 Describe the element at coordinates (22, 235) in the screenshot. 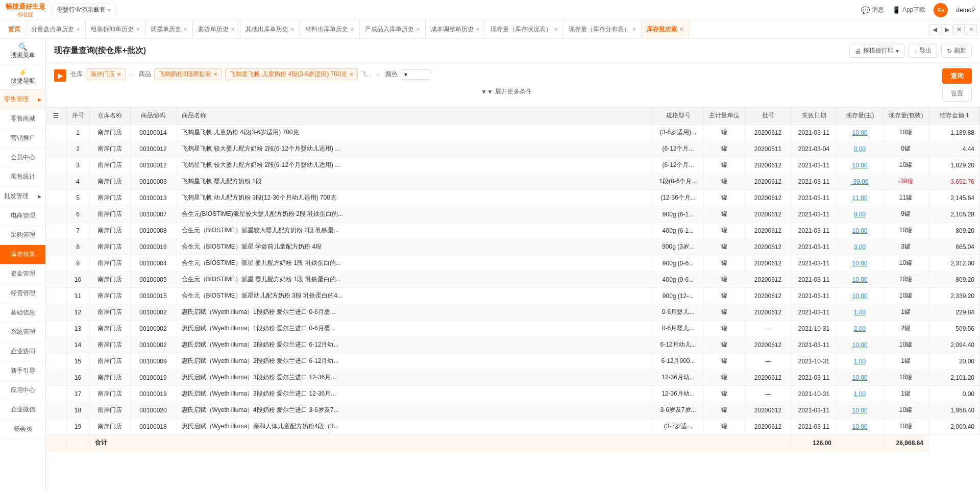

I see `sidebar-item-purchase: 采购管理` at that location.